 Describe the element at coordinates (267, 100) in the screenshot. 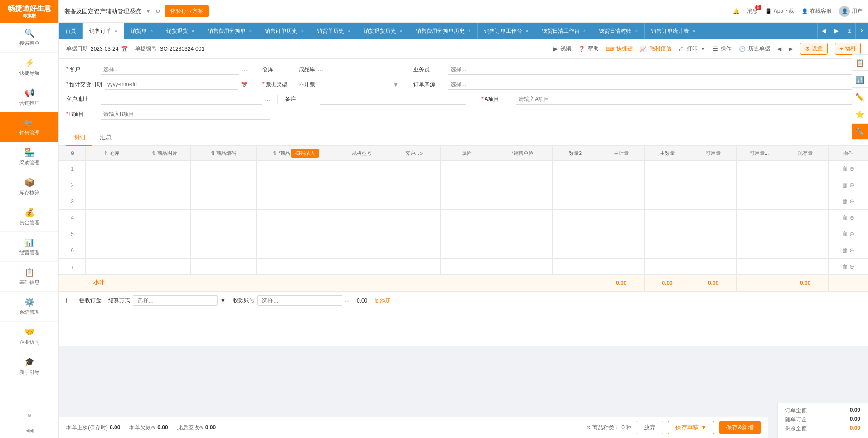

I see `address-expand: ···` at that location.